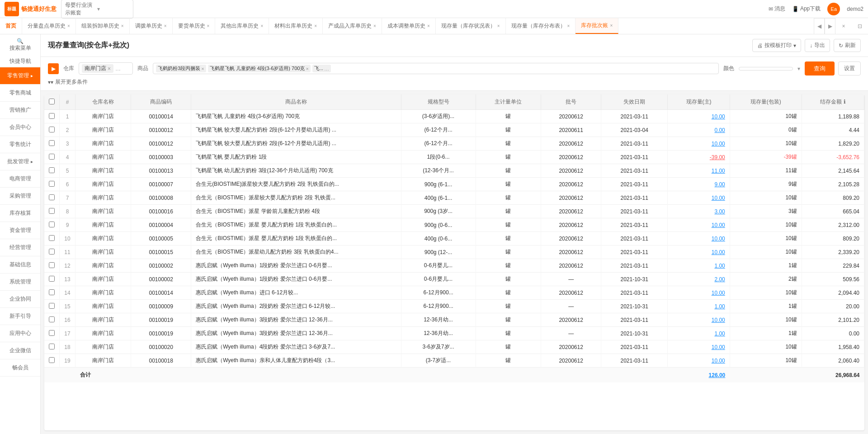  What do you see at coordinates (860, 26) in the screenshot?
I see `nav-menu-icon: ⊡` at bounding box center [860, 26].